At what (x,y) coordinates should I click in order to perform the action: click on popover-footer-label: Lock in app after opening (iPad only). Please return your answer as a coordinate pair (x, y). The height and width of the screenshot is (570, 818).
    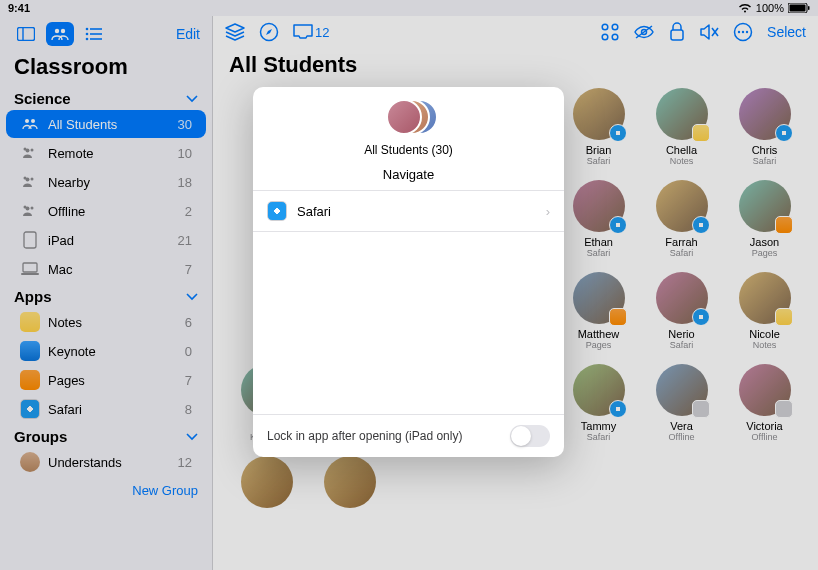
    Looking at the image, I should click on (364, 436).